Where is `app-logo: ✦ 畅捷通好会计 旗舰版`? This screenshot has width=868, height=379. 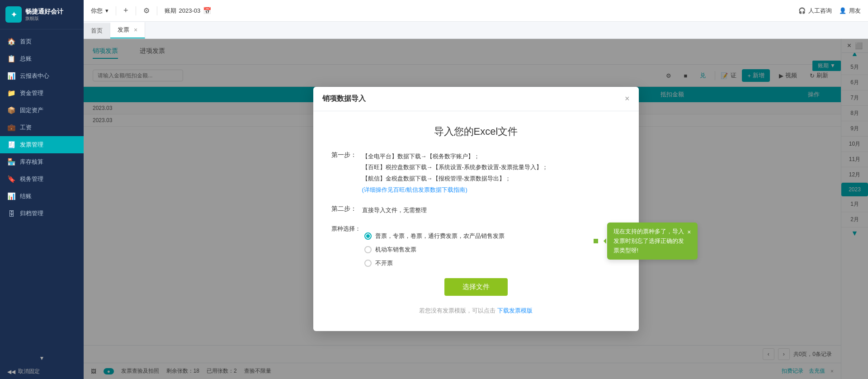
app-logo: ✦ 畅捷通好会计 旗舰版 is located at coordinates (42, 14).